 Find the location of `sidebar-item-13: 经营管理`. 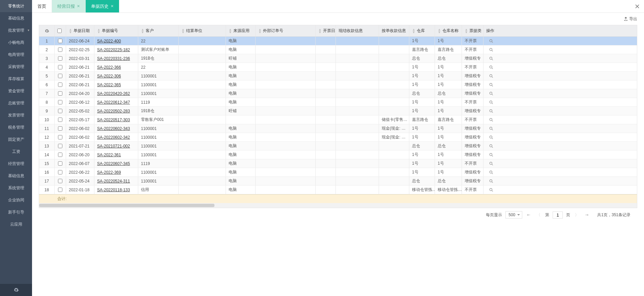

sidebar-item-13: 经营管理 is located at coordinates (16, 164).